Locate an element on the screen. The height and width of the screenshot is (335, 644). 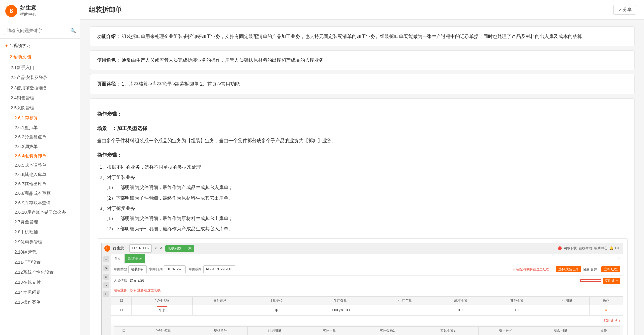
cell-check: ☐ is located at coordinates (121, 311).